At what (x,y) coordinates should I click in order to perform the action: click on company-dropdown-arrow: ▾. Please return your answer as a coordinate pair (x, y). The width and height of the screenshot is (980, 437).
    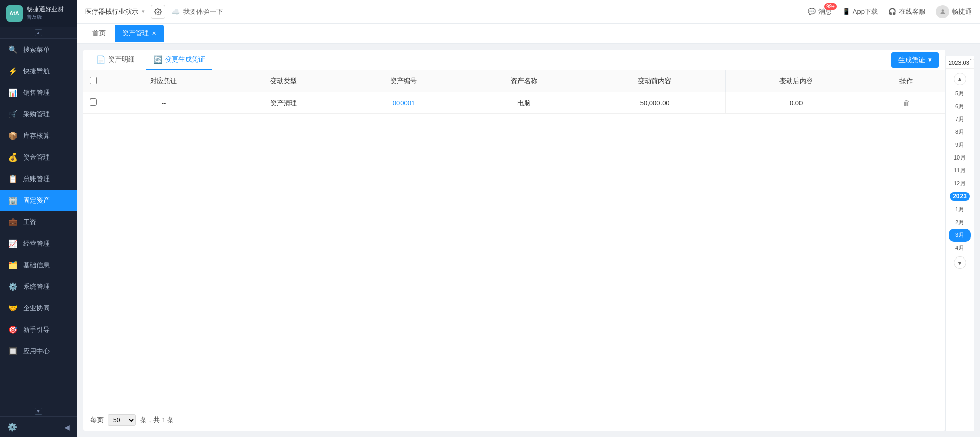
    Looking at the image, I should click on (143, 11).